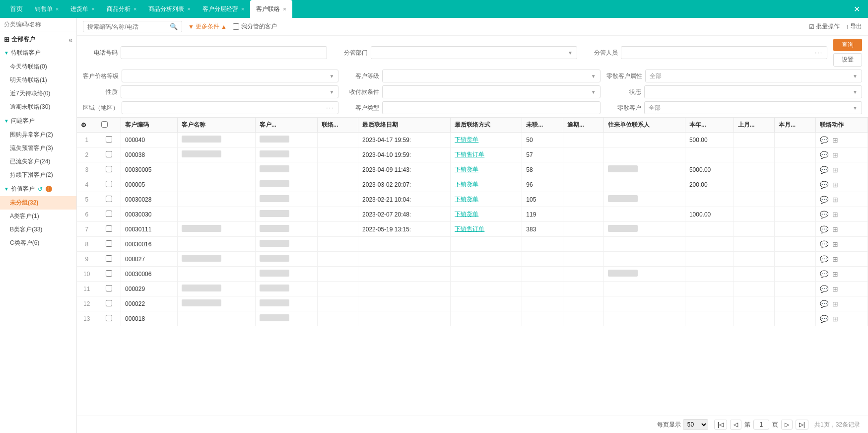  Describe the element at coordinates (474, 53) in the screenshot. I see `dept-select: ▼` at that location.